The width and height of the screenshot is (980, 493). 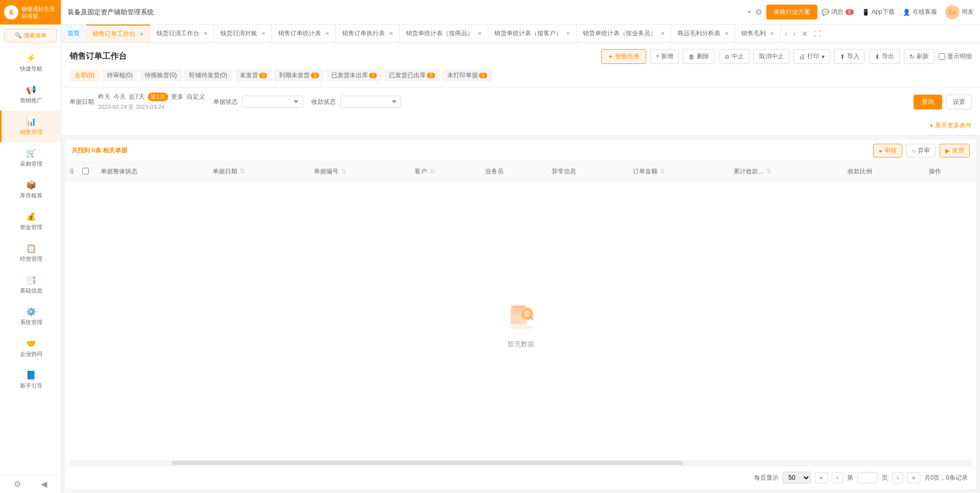 What do you see at coordinates (196, 97) in the screenshot?
I see `date-option-custom: 自定义` at bounding box center [196, 97].